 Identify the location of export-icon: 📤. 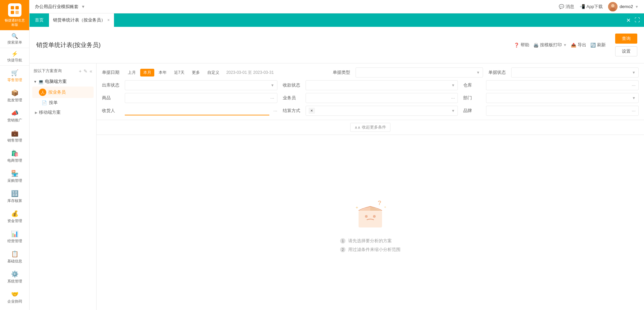
(574, 45).